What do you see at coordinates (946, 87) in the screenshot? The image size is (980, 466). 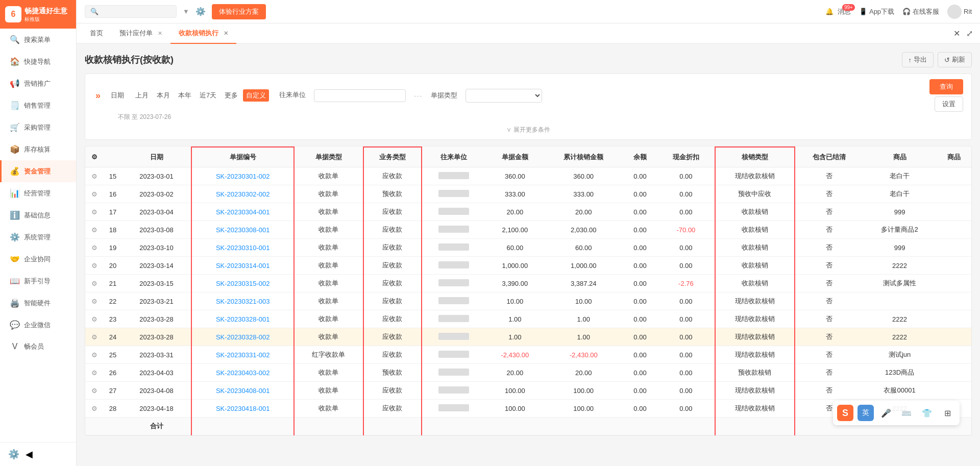 I see `query-button: 查询` at bounding box center [946, 87].